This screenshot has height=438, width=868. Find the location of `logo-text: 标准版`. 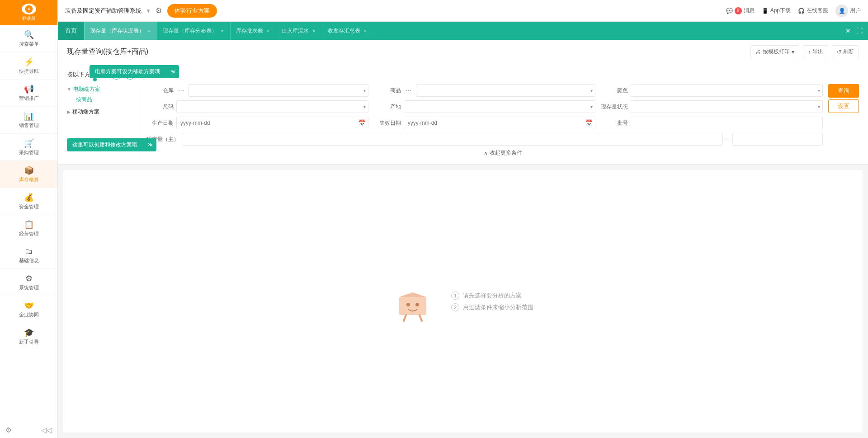

logo-text: 标准版 is located at coordinates (29, 19).